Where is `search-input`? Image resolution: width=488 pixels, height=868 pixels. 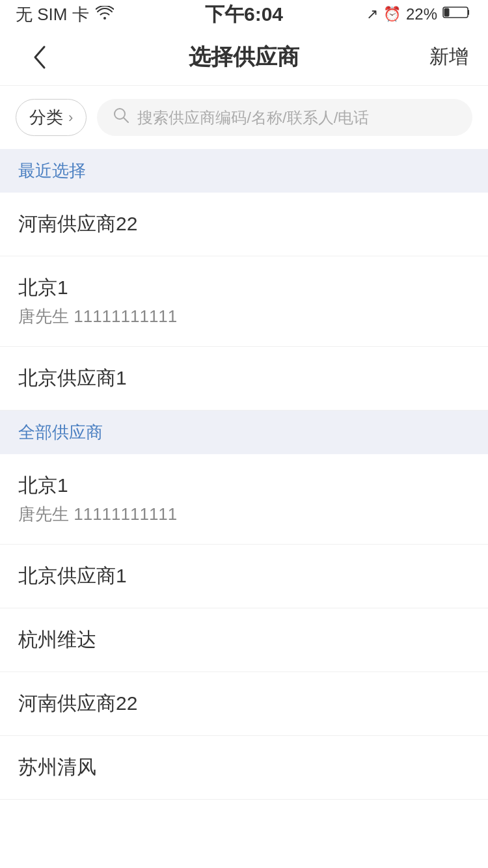 search-input is located at coordinates (297, 117).